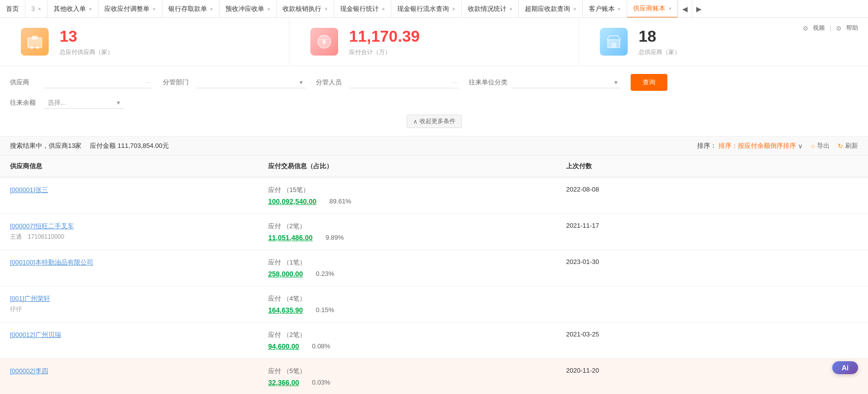  Describe the element at coordinates (491, 9) in the screenshot. I see `nav-tab-receipt-stat: 收款情况统计 ×` at that location.